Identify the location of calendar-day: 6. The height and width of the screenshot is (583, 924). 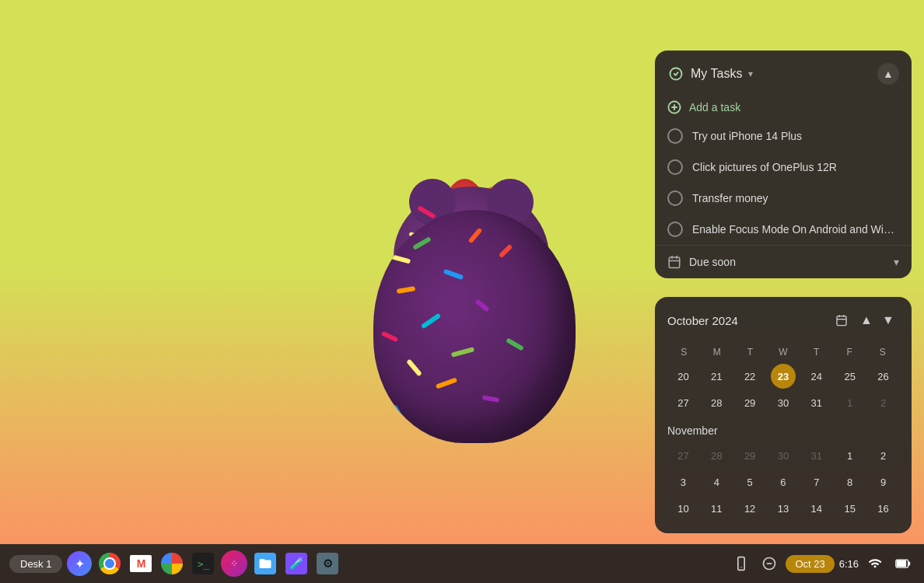
(783, 482).